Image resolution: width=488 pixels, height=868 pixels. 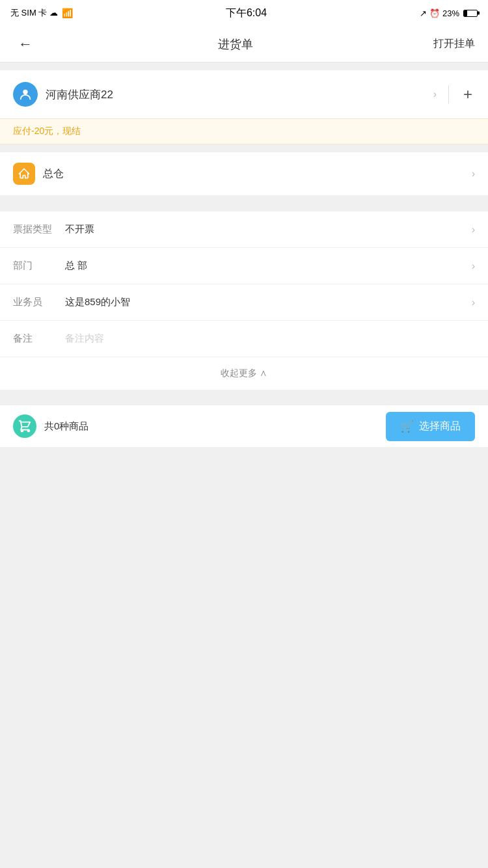 I want to click on salesperson-label: 业务员, so click(x=39, y=302).